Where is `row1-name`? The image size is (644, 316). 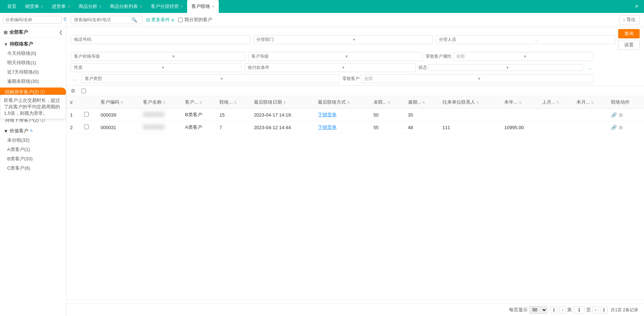 row1-name is located at coordinates (160, 115).